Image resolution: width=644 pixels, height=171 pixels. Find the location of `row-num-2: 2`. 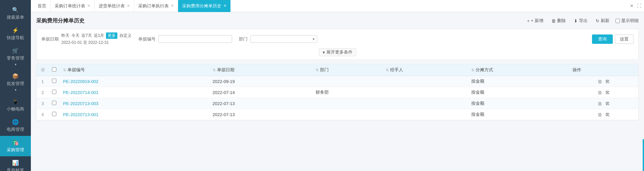

row-num-2: 2 is located at coordinates (43, 92).